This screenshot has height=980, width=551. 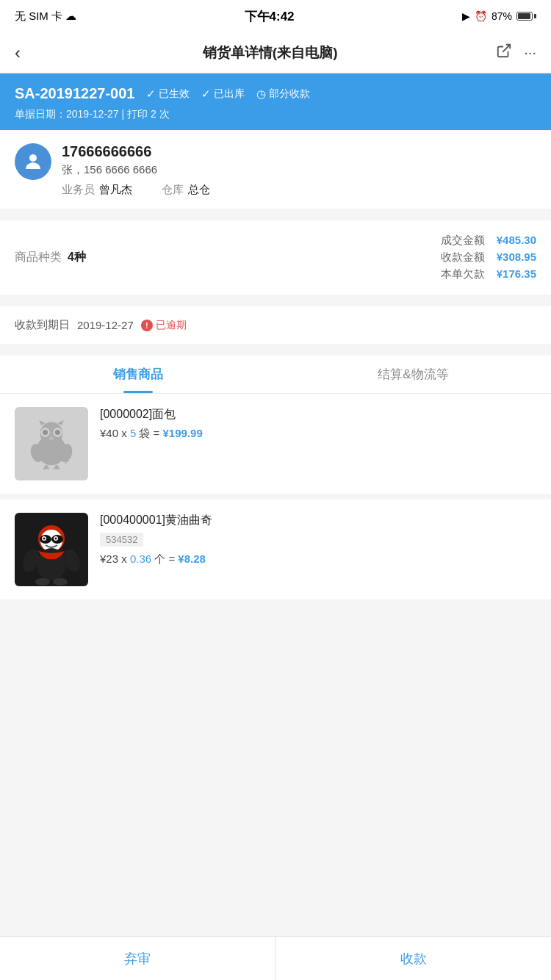 What do you see at coordinates (530, 53) in the screenshot?
I see `more-button: ···` at bounding box center [530, 53].